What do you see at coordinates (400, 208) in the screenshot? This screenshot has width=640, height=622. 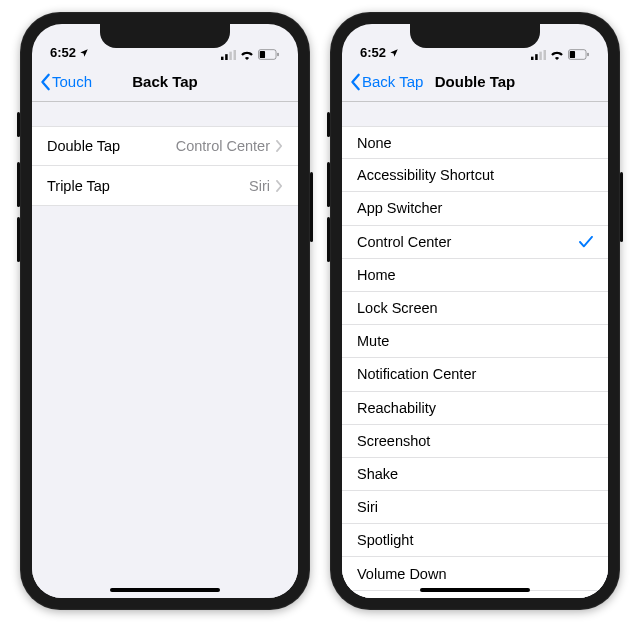 I see `option-label: App Switcher` at bounding box center [400, 208].